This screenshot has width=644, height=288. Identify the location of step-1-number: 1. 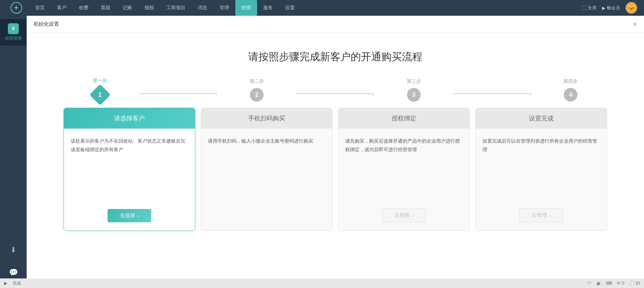
(100, 94).